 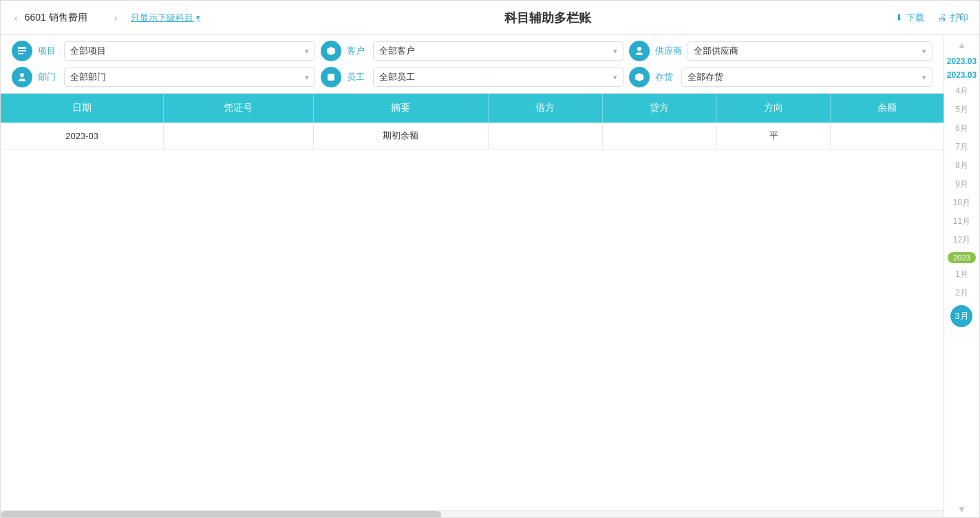 I want to click on timeline-active-month: 3月, so click(x=961, y=316).